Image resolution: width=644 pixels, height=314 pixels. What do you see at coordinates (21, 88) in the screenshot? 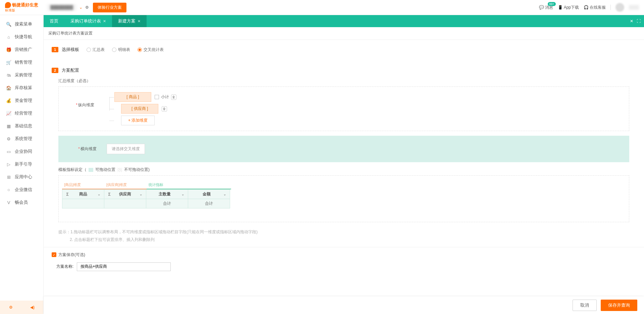
I see `sidebar-item-house: 🏠库存核算` at bounding box center [21, 88].